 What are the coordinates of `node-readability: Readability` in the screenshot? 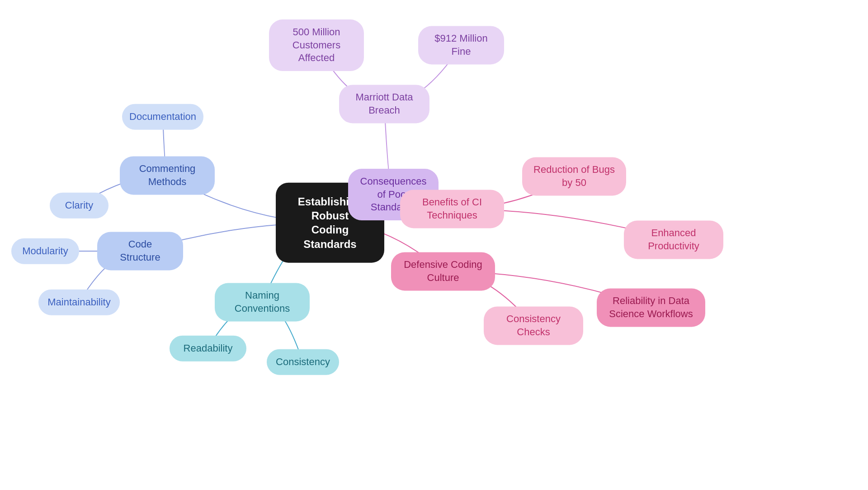 It's located at (208, 348).